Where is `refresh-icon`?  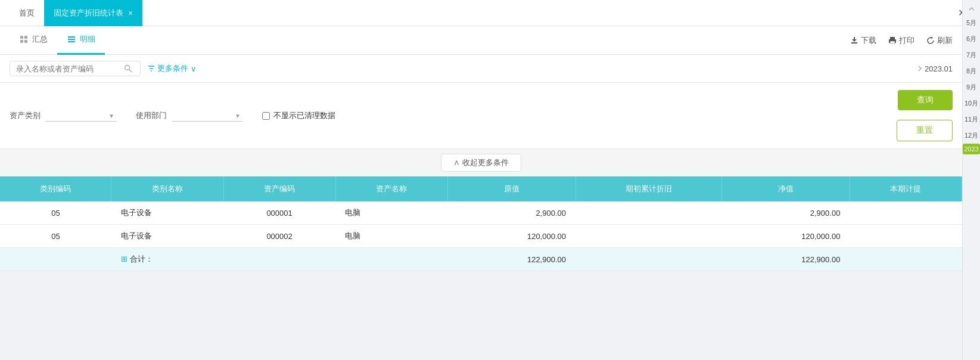 refresh-icon is located at coordinates (931, 41).